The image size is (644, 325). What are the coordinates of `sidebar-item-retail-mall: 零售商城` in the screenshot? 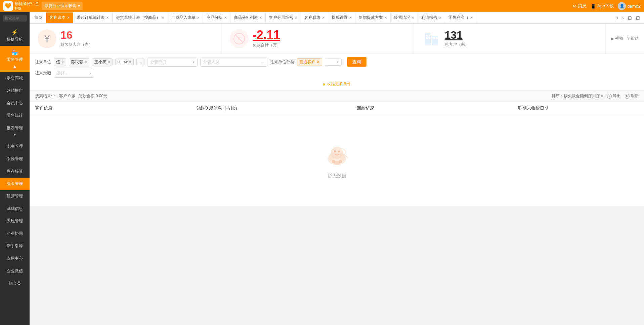 It's located at (15, 78).